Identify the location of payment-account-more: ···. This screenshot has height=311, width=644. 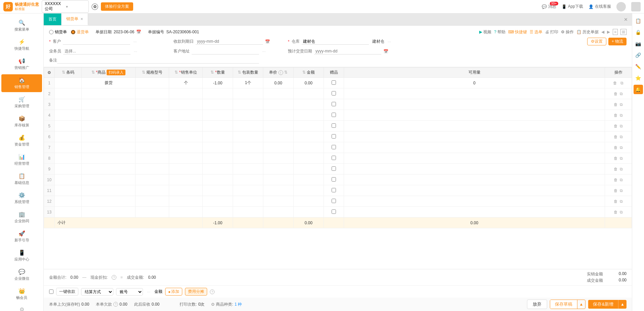
(149, 292).